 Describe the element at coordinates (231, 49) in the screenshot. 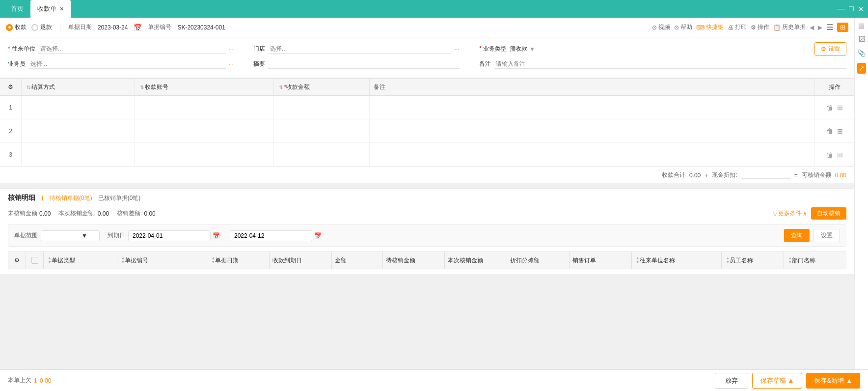

I see `partner-more-btn: ···` at that location.